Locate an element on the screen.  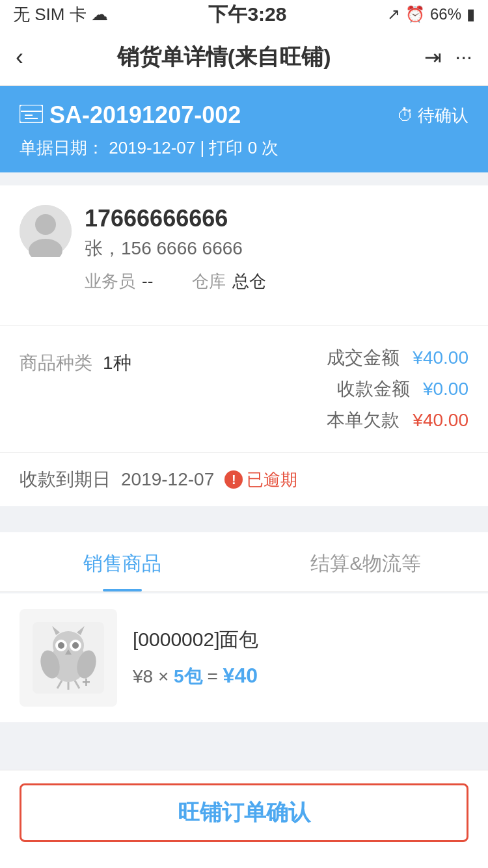
product-name: [0000002]面包 is located at coordinates (301, 640).